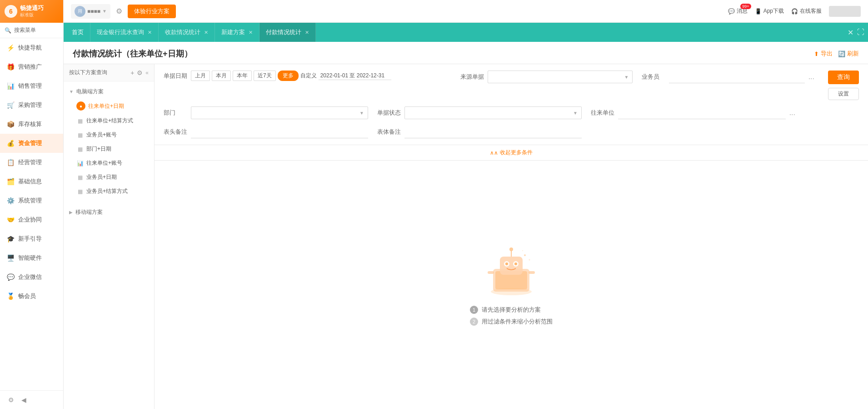 This screenshot has width=868, height=409. I want to click on tab-maximize-icon: ⛶, so click(861, 32).